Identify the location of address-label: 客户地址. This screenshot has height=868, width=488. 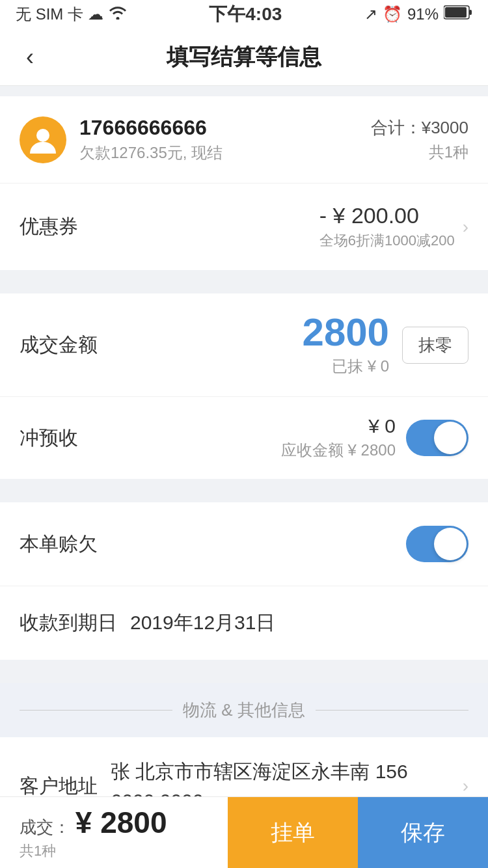
(59, 786).